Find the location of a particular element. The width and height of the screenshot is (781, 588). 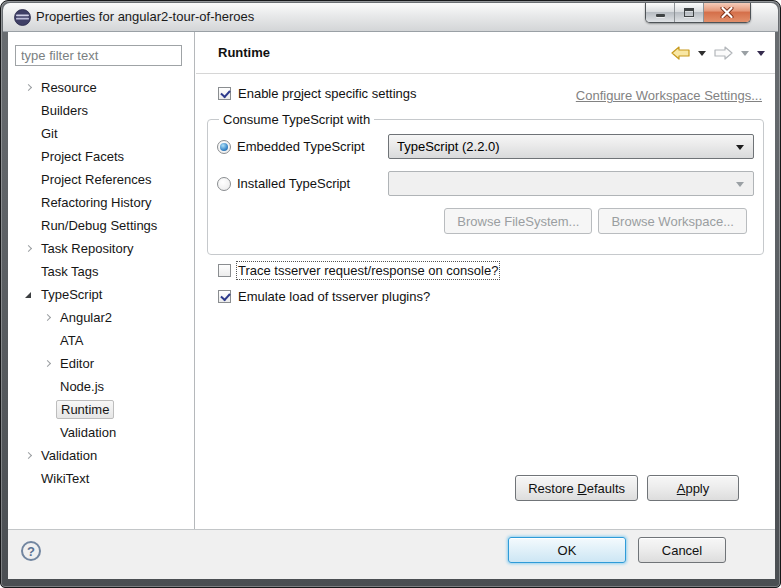

sidebar-item-validation-ts: Validation is located at coordinates (101, 432).